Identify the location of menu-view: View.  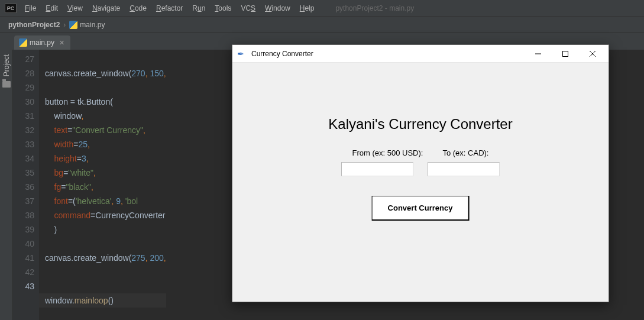
(75, 8).